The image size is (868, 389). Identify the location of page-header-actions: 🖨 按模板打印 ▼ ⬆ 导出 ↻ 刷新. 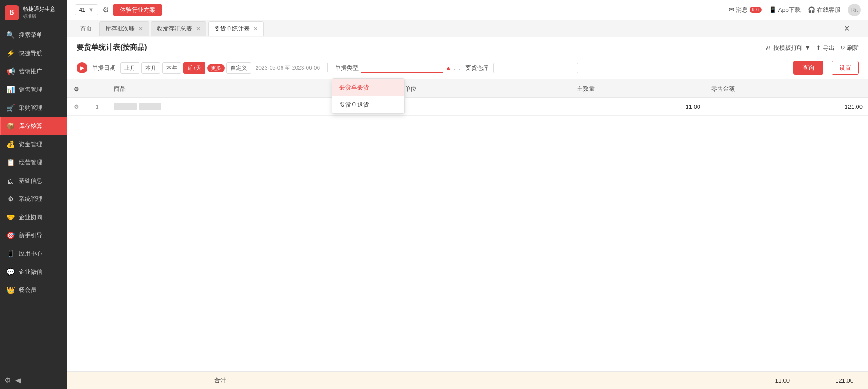
(812, 48).